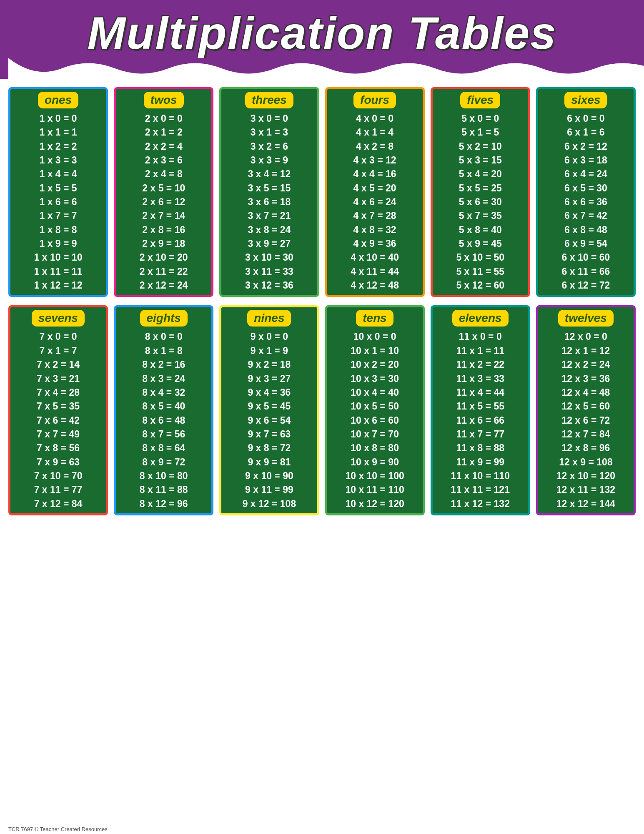 Image resolution: width=644 pixels, height=834 pixels. Describe the element at coordinates (58, 420) in the screenshot. I see `table-row: 7 x 6 = 42` at that location.